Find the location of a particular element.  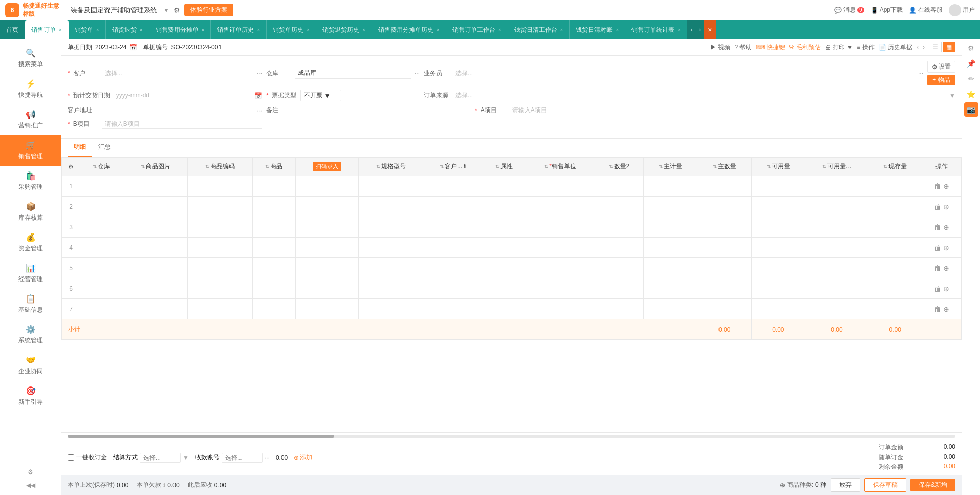

row-3-copy-icon: ⊕ is located at coordinates (946, 227).